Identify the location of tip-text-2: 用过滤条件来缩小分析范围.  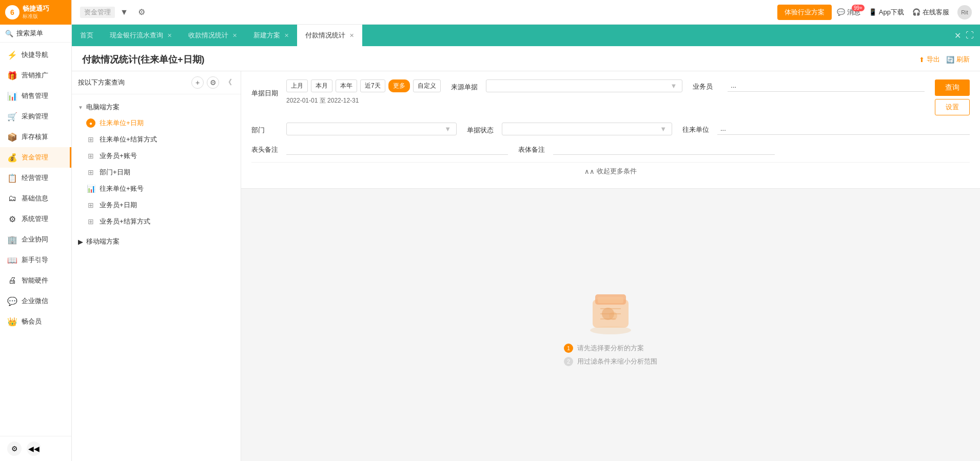
(617, 362).